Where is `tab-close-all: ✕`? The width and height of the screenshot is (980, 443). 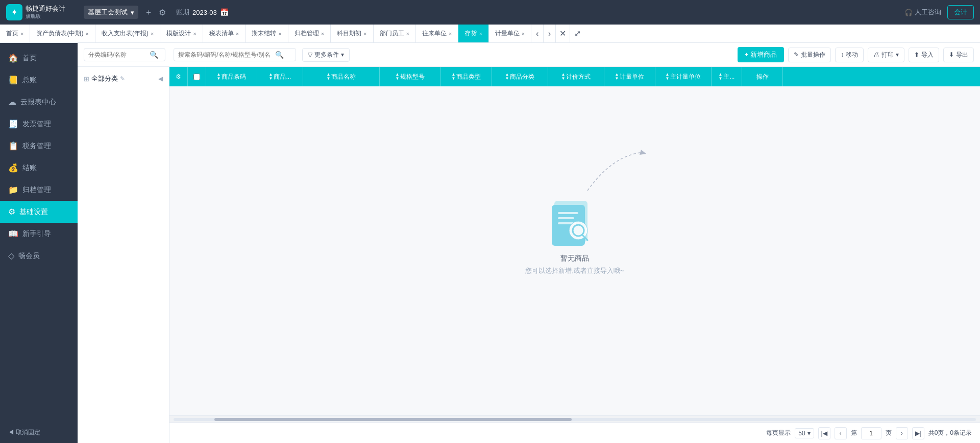 tab-close-all: ✕ is located at coordinates (563, 34).